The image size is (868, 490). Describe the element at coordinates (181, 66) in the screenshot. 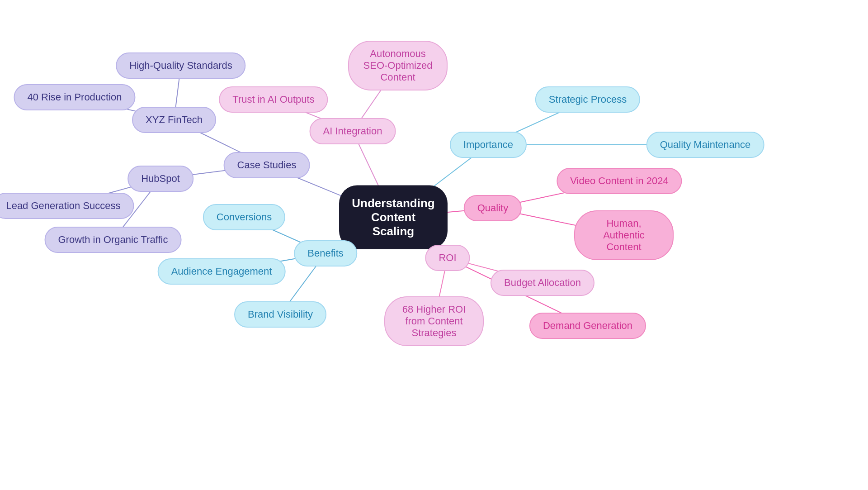

I see `high-quality-standards-node: High-Quality Standards` at that location.